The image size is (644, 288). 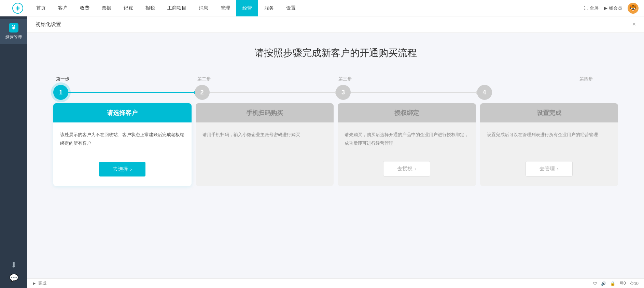 I want to click on card3-footer: 去授权 ›, so click(x=407, y=171).